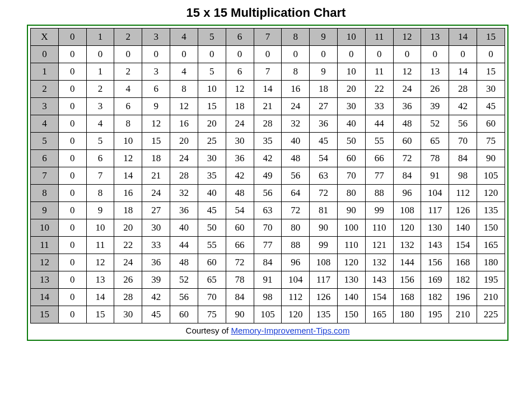 This screenshot has height=394, width=532. What do you see at coordinates (491, 263) in the screenshot?
I see `table-cell: 180` at bounding box center [491, 263].